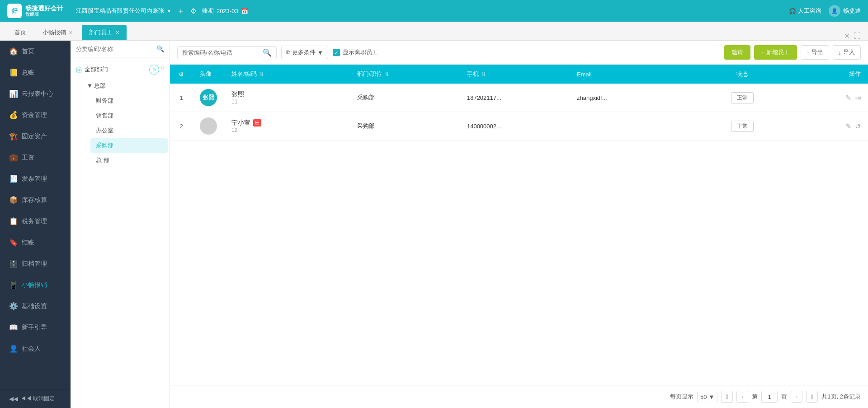  What do you see at coordinates (829, 74) in the screenshot?
I see `th-action: 操作` at bounding box center [829, 74].